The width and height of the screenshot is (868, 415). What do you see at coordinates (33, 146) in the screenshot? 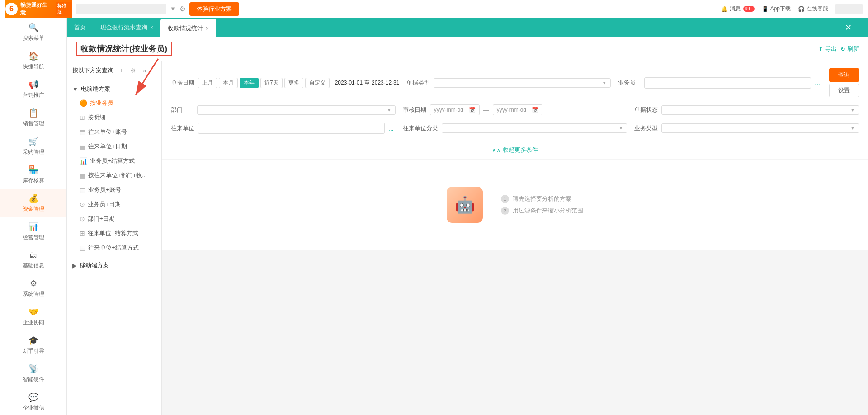
I see `sidebar-item-purchase: 🛒 采购管理` at bounding box center [33, 146].